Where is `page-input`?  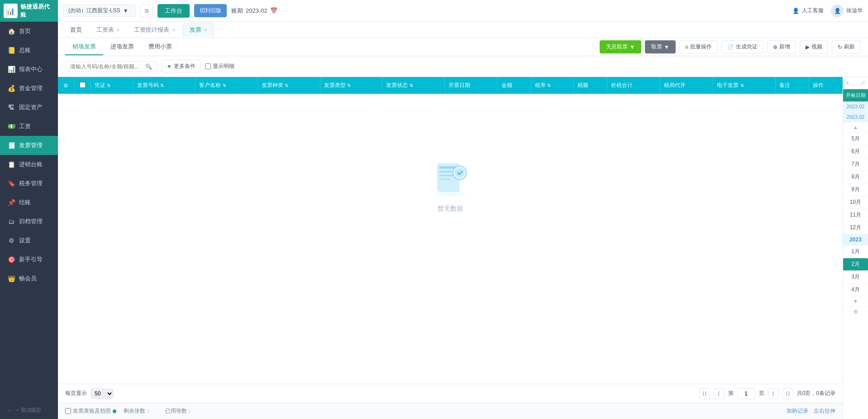 page-input is located at coordinates (746, 394).